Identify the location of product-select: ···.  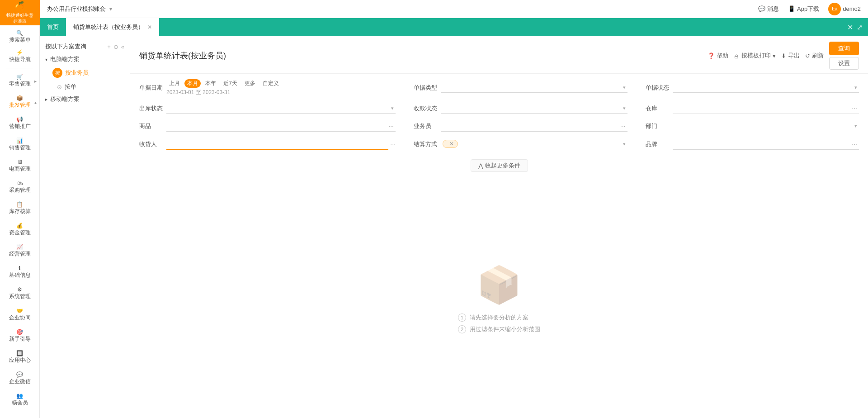
(281, 126).